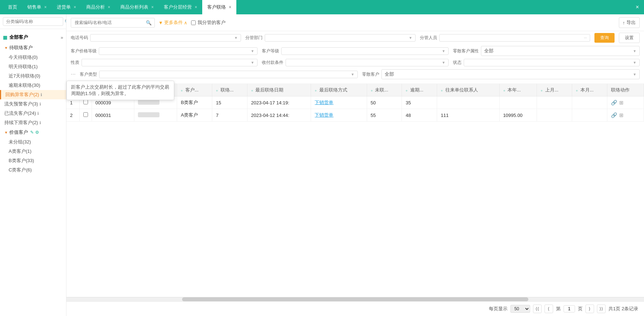 Image resolution: width=644 pixels, height=316 pixels. Describe the element at coordinates (339, 90) in the screenshot. I see `col-last-contact-method: ⬦ 最后联络方式` at that location.